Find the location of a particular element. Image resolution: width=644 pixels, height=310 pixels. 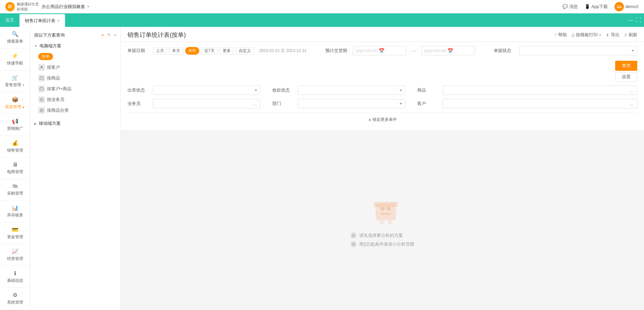

message-button: 💬 消息 is located at coordinates (570, 7).